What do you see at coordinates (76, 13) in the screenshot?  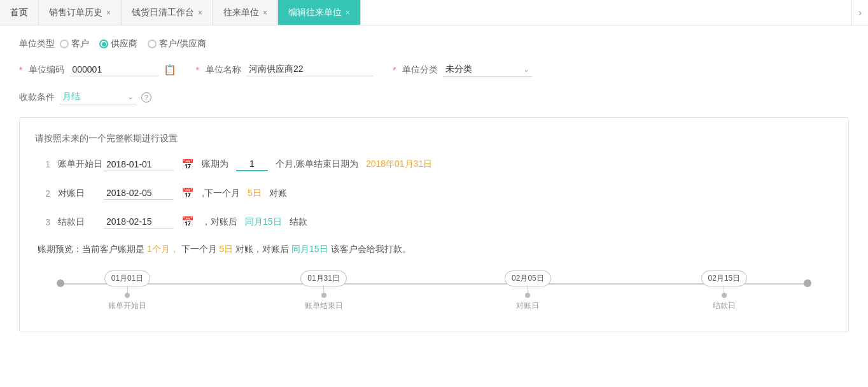 I see `tab-sales-history-label: 销售订单历史` at bounding box center [76, 13].